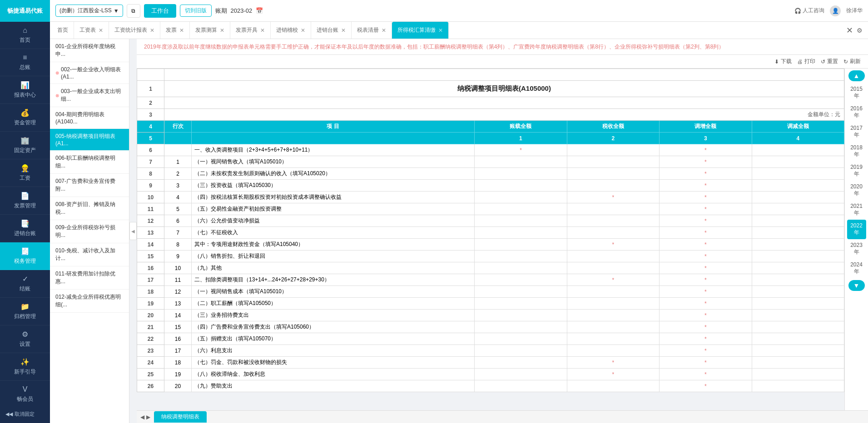  I want to click on year-item-2017年: 2017年, so click(857, 132).